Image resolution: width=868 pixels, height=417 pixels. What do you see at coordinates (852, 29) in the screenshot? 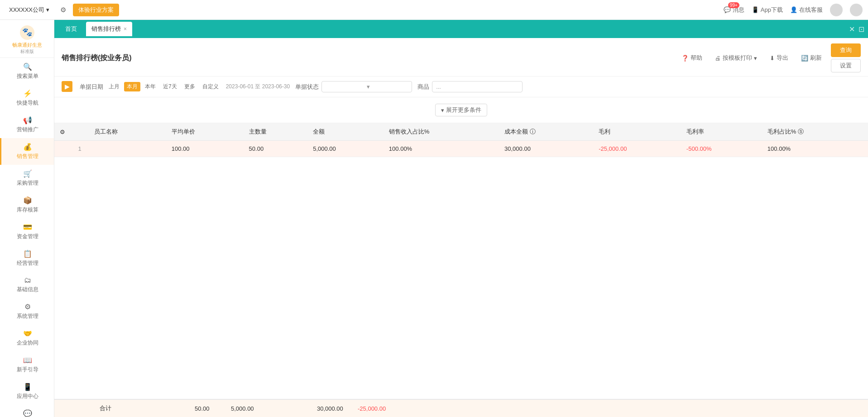
I see `tab-close-window: ✕` at bounding box center [852, 29].